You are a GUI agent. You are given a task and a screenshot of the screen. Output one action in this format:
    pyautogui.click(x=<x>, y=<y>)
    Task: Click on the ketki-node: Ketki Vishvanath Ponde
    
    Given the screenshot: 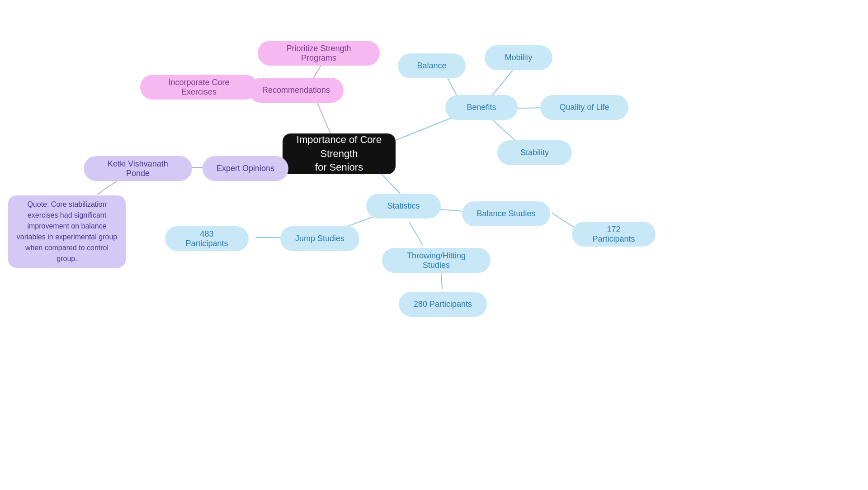 What is the action you would take?
    pyautogui.click(x=138, y=168)
    